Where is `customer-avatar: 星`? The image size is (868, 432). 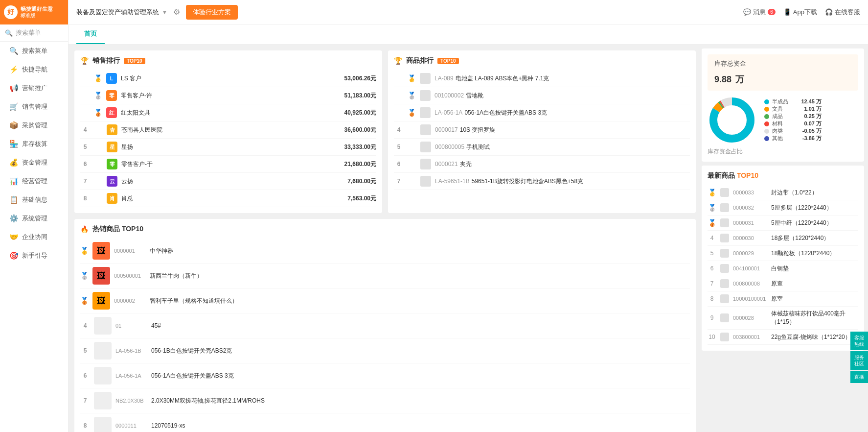 customer-avatar: 星 is located at coordinates (112, 147).